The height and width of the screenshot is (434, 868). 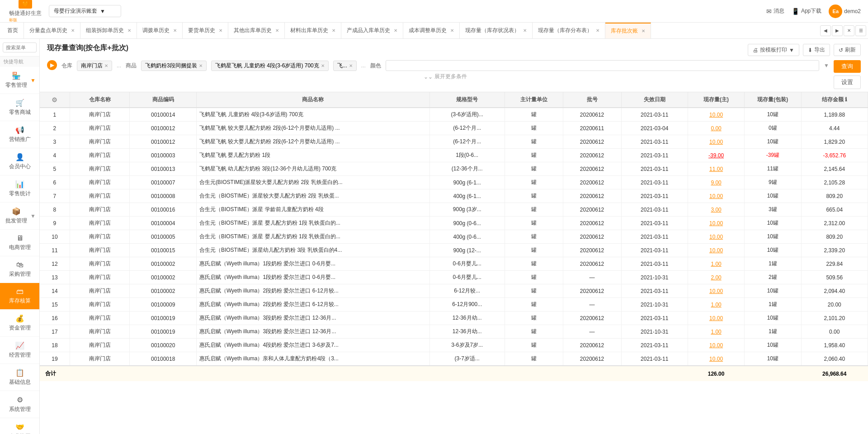 I want to click on tab-kupici: 库存批次账 ✕, so click(x=628, y=31).